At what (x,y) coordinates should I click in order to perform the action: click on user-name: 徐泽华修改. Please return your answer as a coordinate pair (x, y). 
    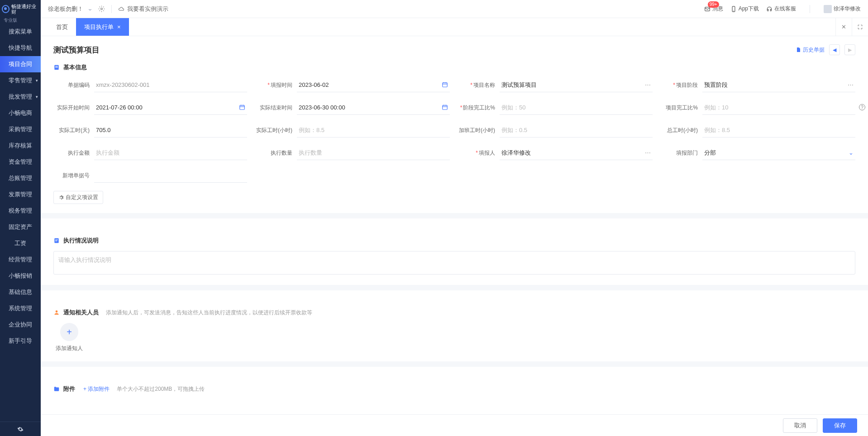
    Looking at the image, I should click on (847, 9).